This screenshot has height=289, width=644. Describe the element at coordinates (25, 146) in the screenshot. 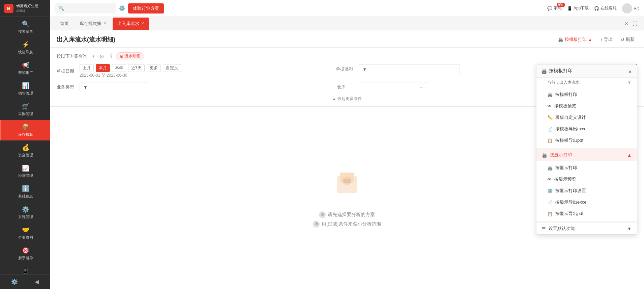

I see `sidebar-scroll: 🔍 搜索菜单 ⚡ 快捷导航 📢 营销推广 📊 销售管理 🛒 采购管理 📦 库存核…` at that location.